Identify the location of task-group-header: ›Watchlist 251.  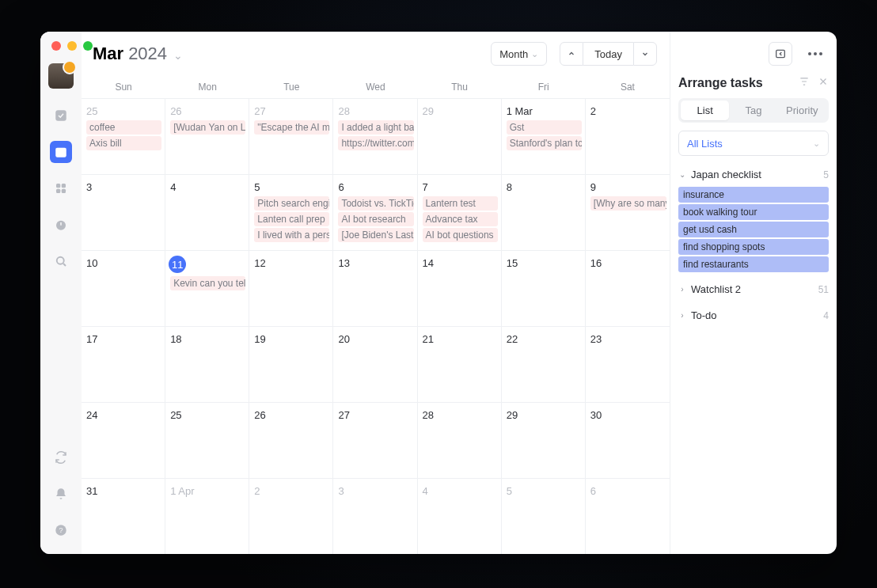
(754, 290).